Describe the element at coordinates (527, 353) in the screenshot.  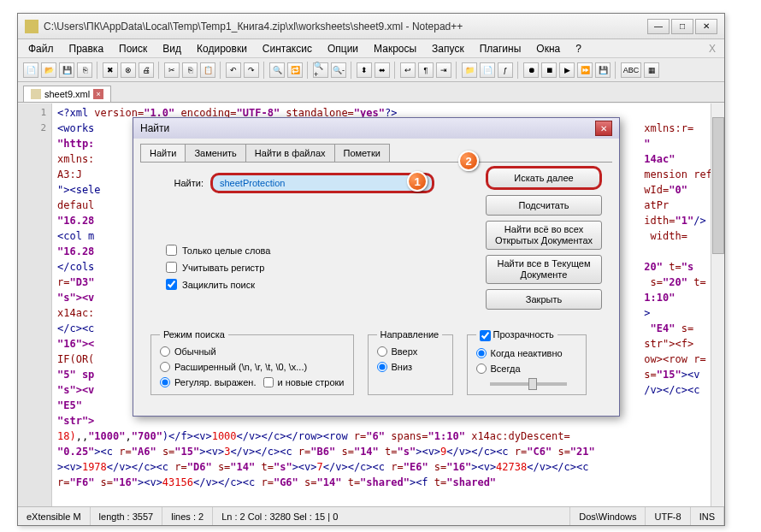
I see `trans-inactive: Когда неактивно` at that location.